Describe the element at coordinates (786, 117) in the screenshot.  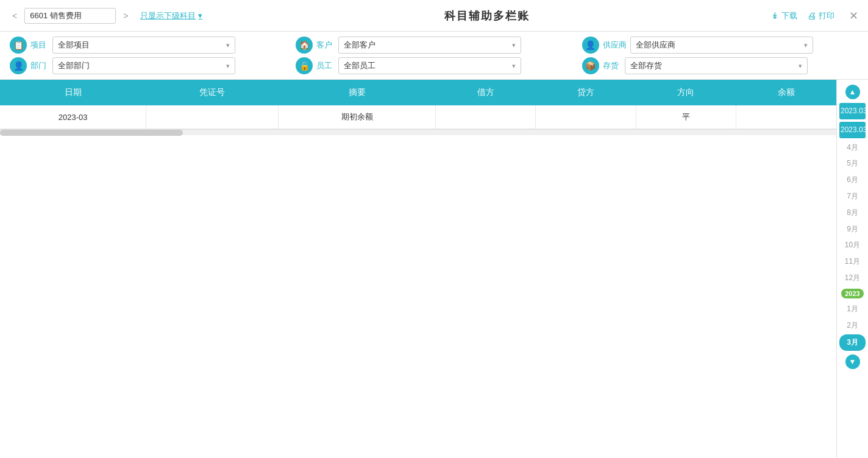
I see `cell-balance` at that location.